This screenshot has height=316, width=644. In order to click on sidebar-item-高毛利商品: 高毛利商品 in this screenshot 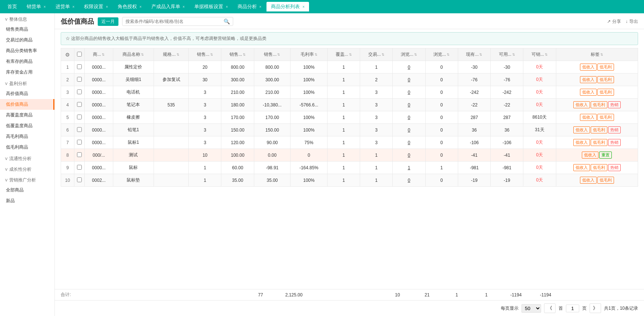, I will do `click(27, 137)`.